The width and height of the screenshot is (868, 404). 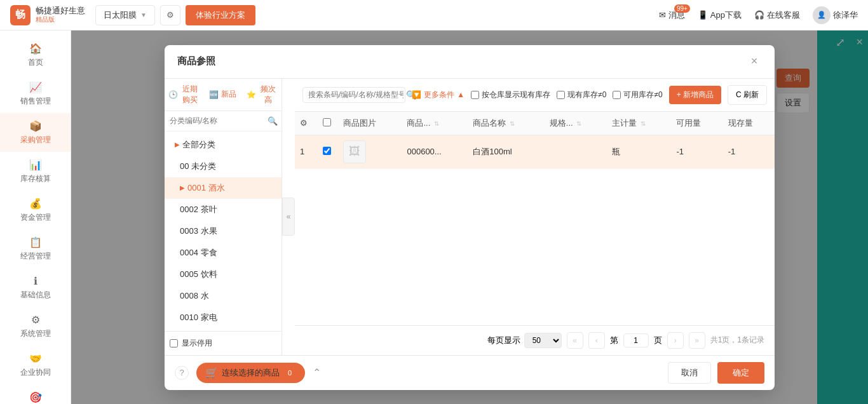 I want to click on col-available-header: 可用量, so click(x=696, y=123).